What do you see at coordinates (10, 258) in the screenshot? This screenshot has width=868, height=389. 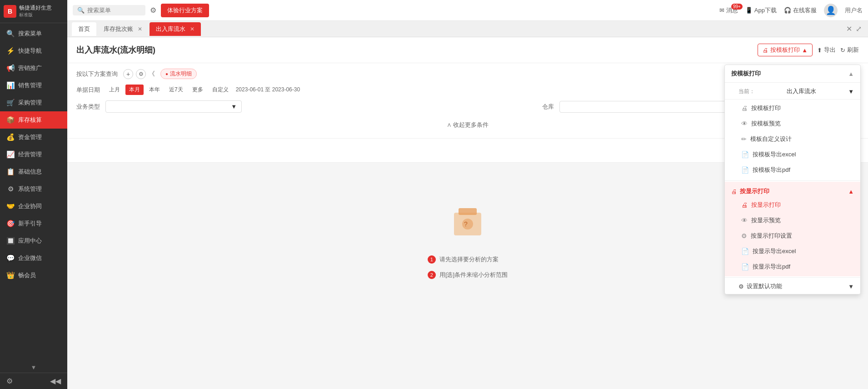 I see `wechat-icon: 💬` at bounding box center [10, 258].